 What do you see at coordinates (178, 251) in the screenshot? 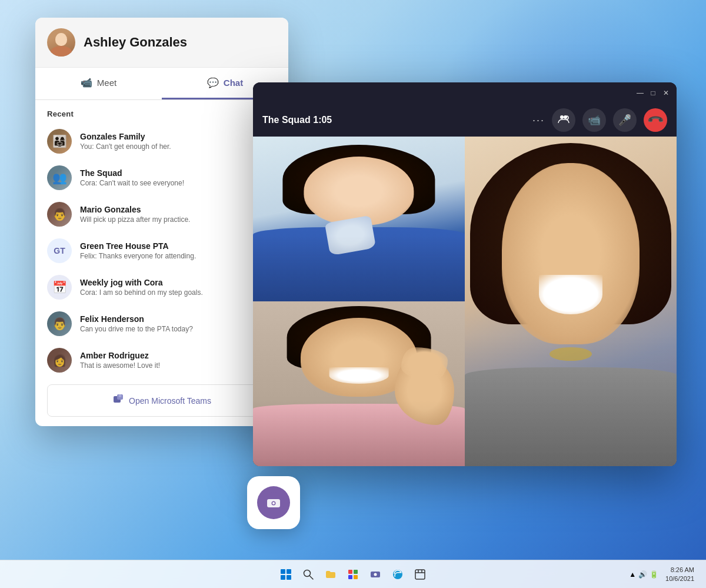
I see `contact-info-green-tree: Green Tree House PTA Felix: Thanks every…` at bounding box center [178, 251].